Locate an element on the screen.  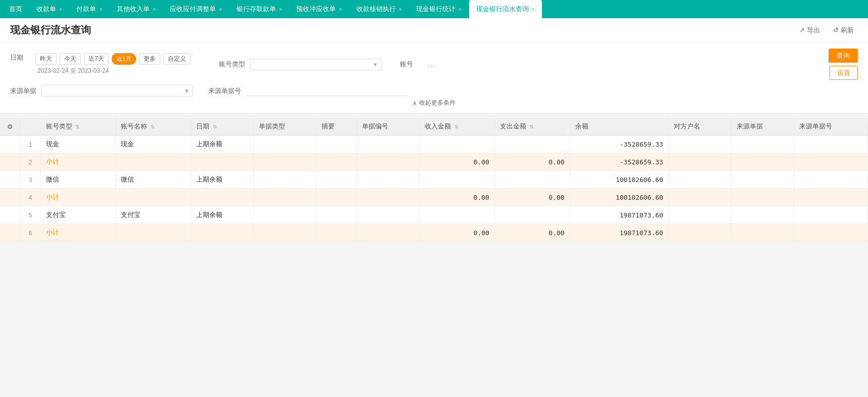
page-header: 现金银行流水查询 ↗ 导出 ↺ 刷新 is located at coordinates (434, 30).